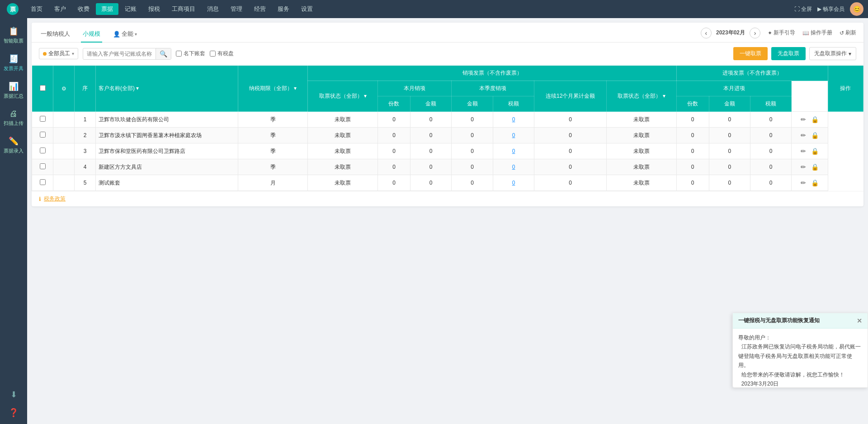  I want to click on person-icon: 👤, so click(117, 34).